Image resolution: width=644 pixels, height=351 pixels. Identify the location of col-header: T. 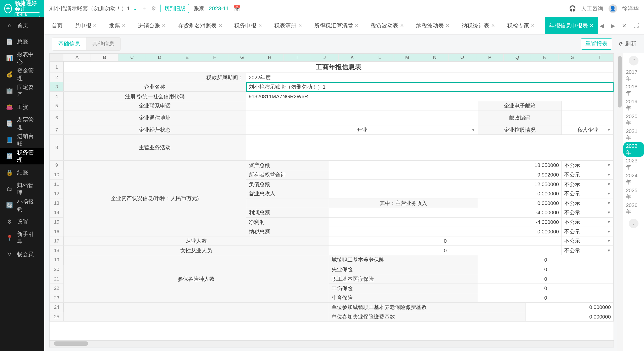
(600, 57).